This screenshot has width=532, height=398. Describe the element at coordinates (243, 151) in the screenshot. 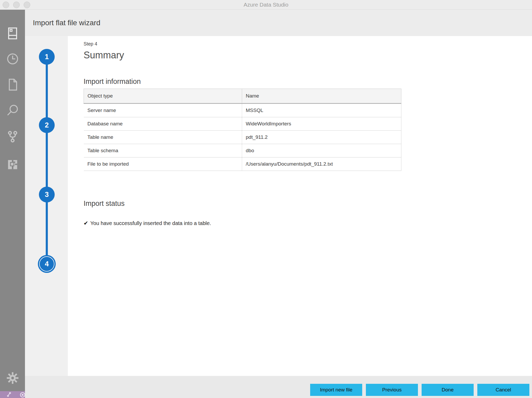

I see `table-row: Table schema dbo` at that location.